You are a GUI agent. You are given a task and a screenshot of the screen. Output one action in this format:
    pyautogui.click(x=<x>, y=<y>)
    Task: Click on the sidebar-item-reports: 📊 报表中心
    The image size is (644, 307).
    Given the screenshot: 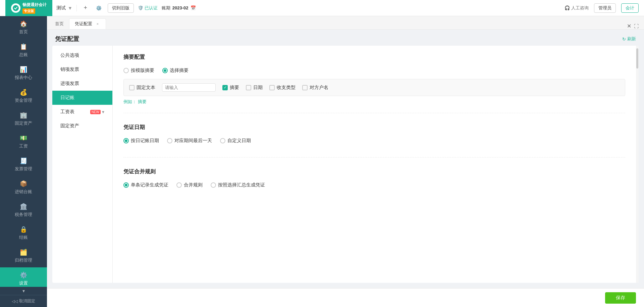 What is the action you would take?
    pyautogui.click(x=23, y=73)
    